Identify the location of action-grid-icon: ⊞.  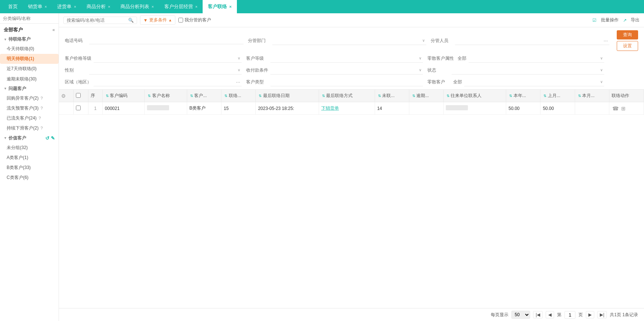
(623, 108).